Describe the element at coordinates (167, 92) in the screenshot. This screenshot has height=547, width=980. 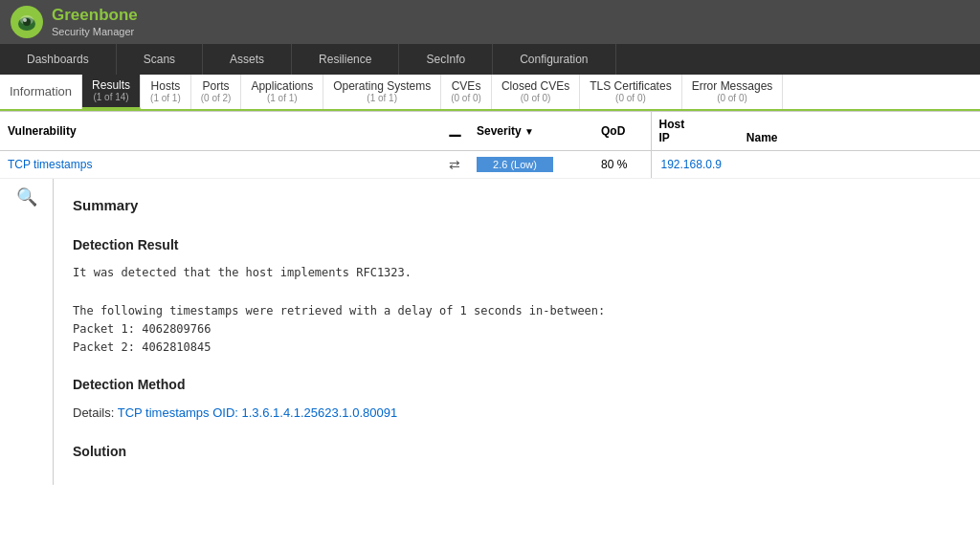
I see `tab-hosts: Hosts (1 of 1)` at that location.